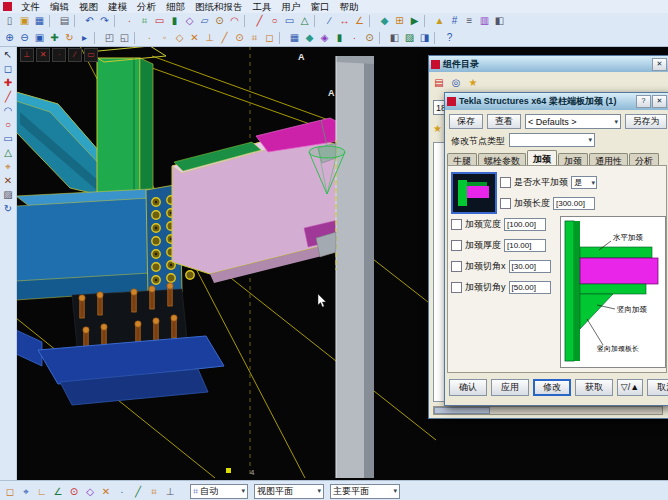 The image size is (668, 500). What do you see at coordinates (414, 21) in the screenshot?
I see `macro-icon: ▶` at bounding box center [414, 21].